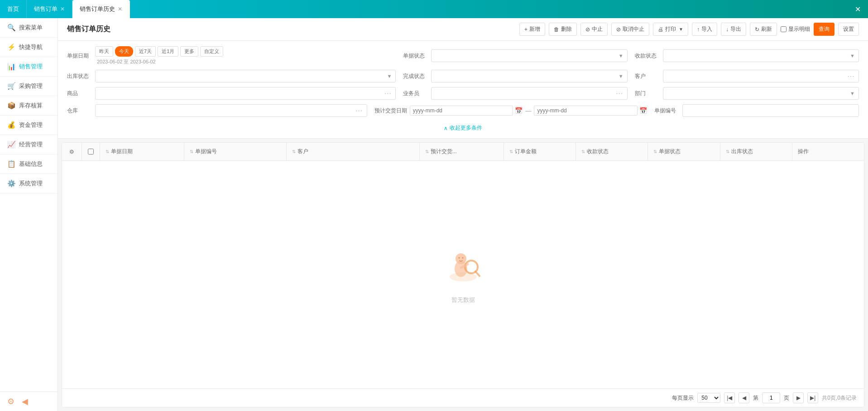  I want to click on department-chevron-icon: ▼, so click(852, 93).